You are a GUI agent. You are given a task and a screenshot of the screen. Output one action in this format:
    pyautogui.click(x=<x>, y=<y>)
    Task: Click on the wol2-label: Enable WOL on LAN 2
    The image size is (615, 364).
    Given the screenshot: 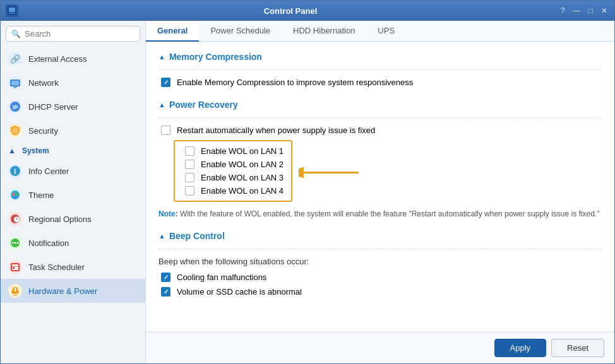 What is the action you would take?
    pyautogui.click(x=242, y=164)
    